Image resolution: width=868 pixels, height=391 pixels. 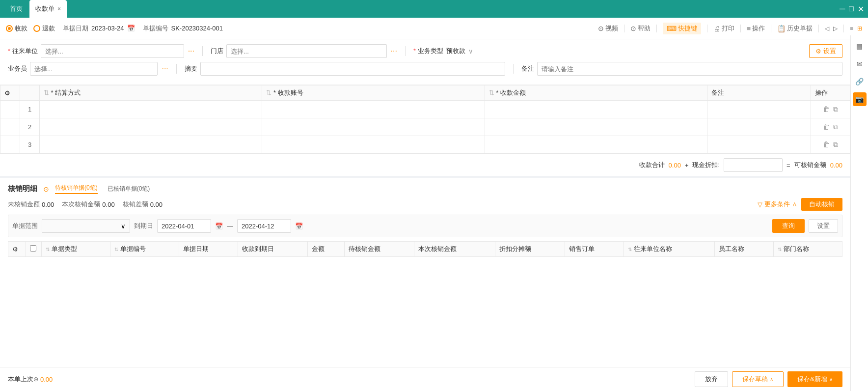 I want to click on business-type-arrow: ∨, so click(x=471, y=51).